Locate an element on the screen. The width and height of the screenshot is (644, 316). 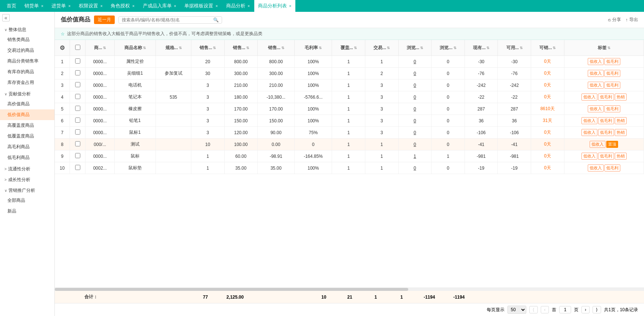
sidebar-group-营销推广分析: ∨营销推广分析 is located at coordinates (27, 190).